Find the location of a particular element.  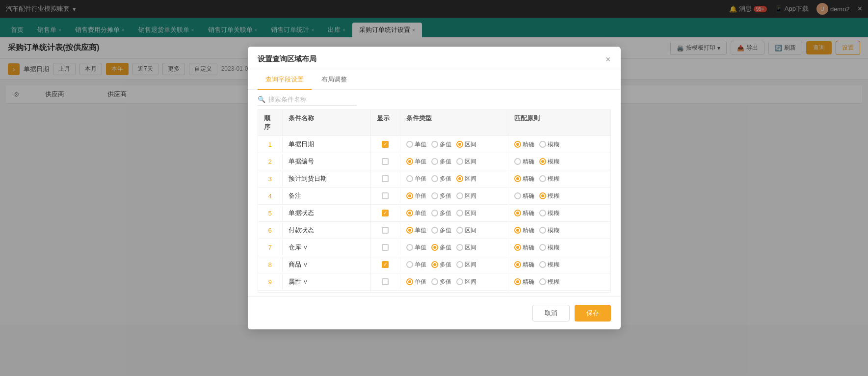

radio-label: 多值 is located at coordinates (446, 231).